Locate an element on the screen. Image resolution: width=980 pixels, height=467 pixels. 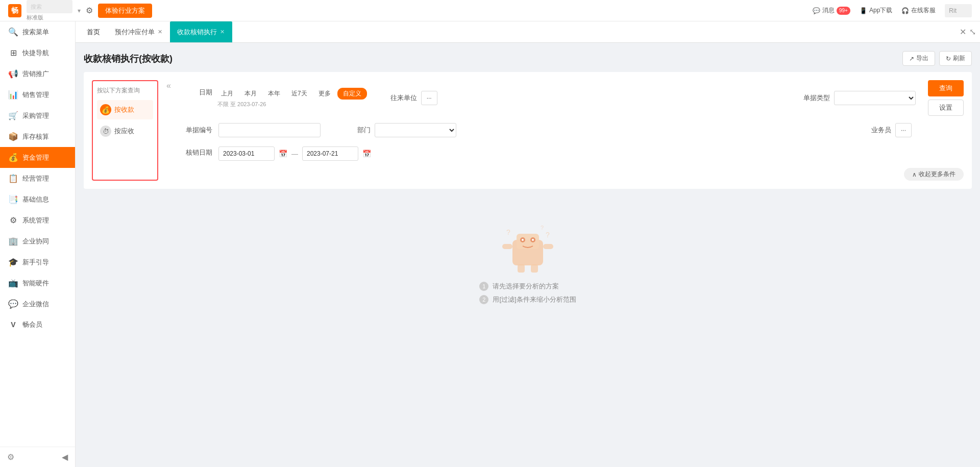
empty-tip-1: 1 请先选择要分析的方案 is located at coordinates (528, 286).